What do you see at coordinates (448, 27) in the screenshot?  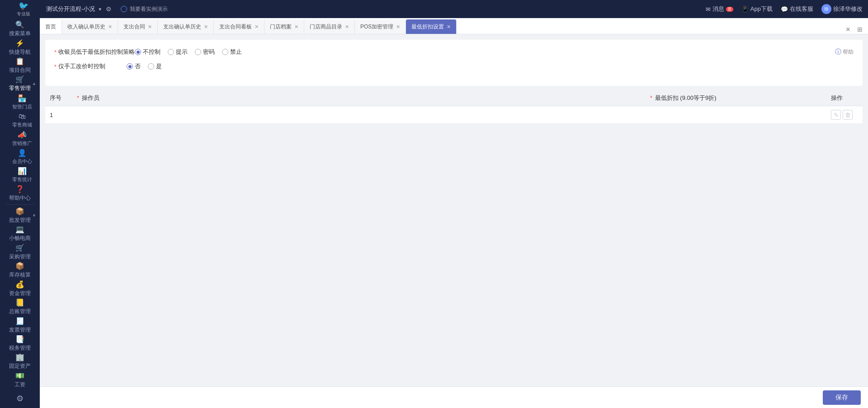 I see `tab-close-min-discount: ✕` at bounding box center [448, 27].